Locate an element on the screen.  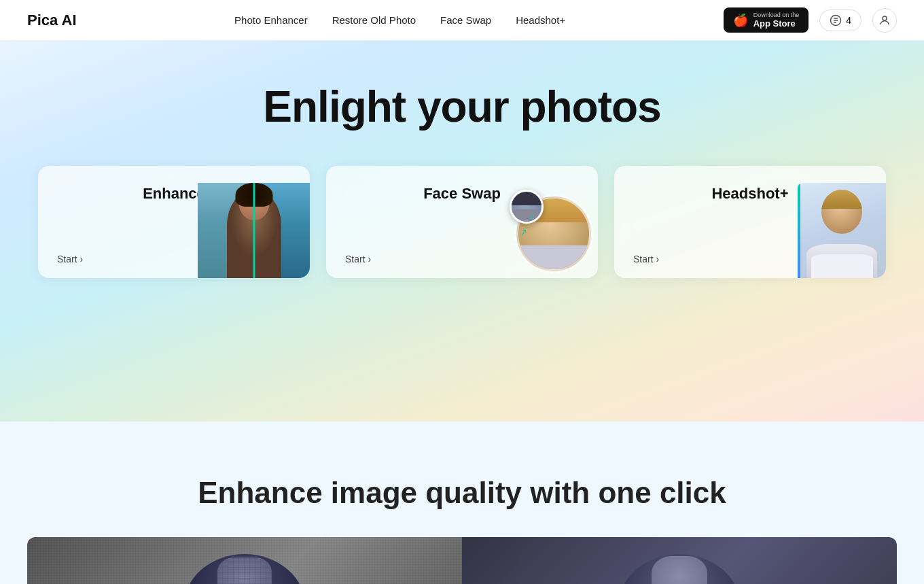
nav-right: 🍎 Download on the App Store 4 is located at coordinates (810, 20).